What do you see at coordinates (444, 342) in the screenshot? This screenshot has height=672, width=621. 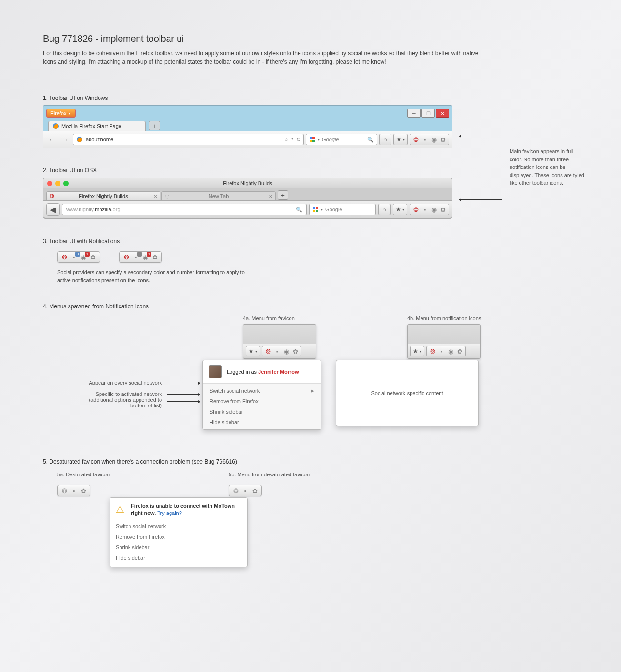 I see `mini-chrome-4b: ★▾ ❂ ▪ ◉ ✿` at bounding box center [444, 342].